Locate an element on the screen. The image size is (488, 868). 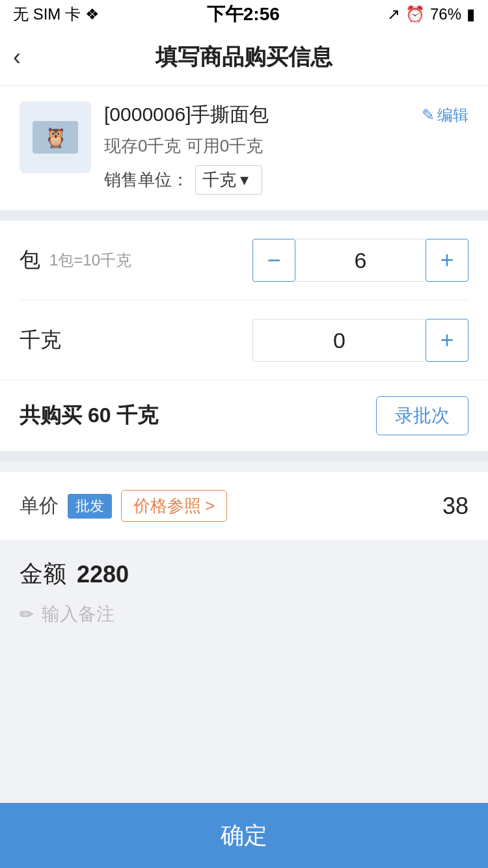
bag-qty-input is located at coordinates (360, 260).